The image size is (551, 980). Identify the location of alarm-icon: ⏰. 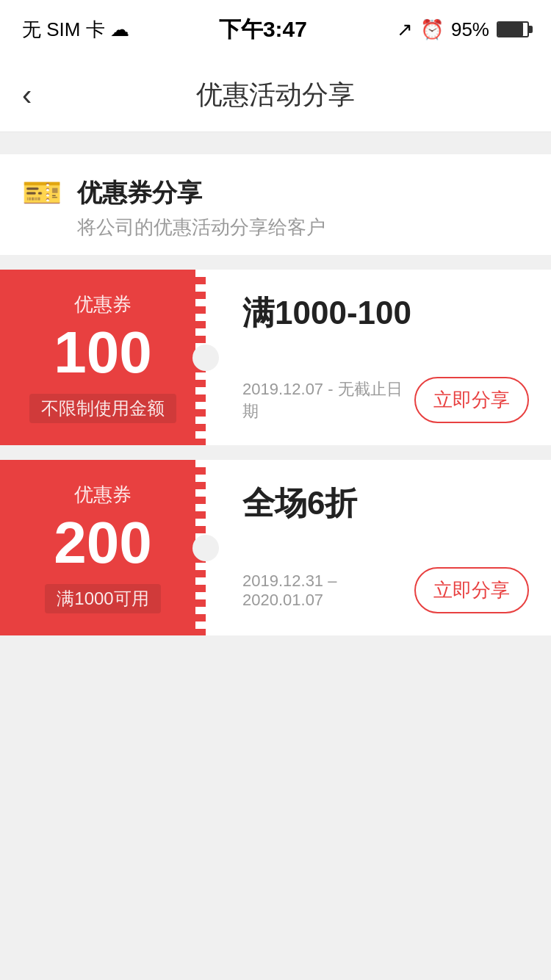
(432, 29).